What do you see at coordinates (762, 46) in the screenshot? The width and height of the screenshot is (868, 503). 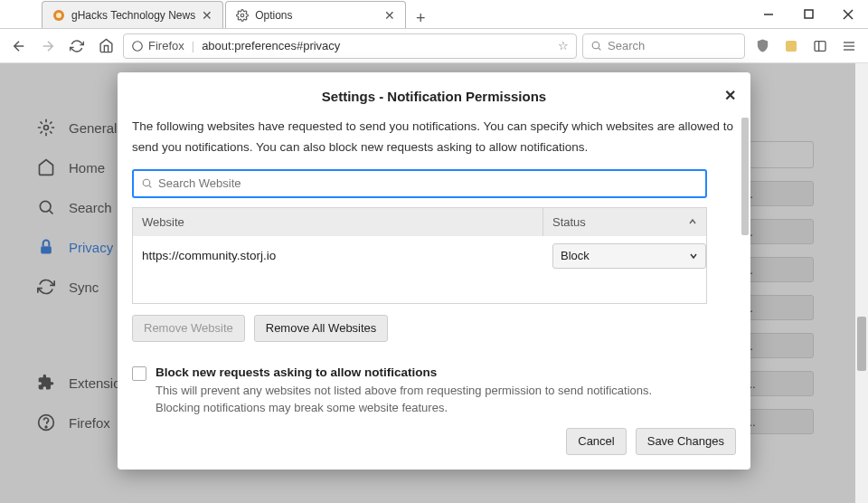 I see `ublock-icon` at bounding box center [762, 46].